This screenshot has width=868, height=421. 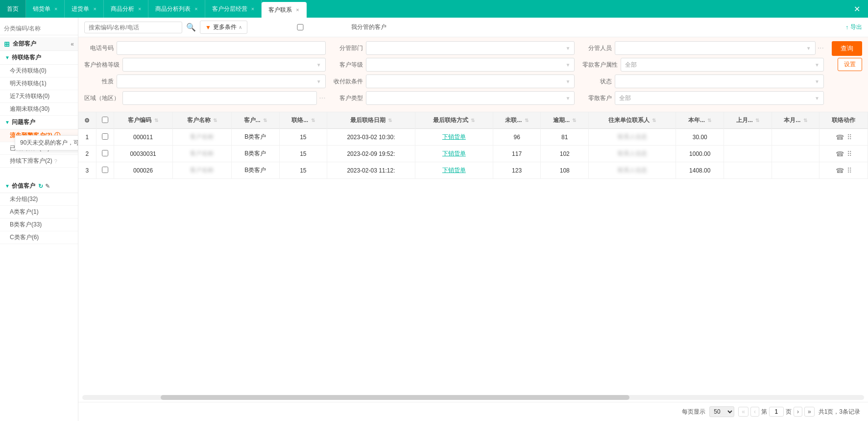 I want to click on sidebar-group-problem-label: 问题客户, so click(x=24, y=123).